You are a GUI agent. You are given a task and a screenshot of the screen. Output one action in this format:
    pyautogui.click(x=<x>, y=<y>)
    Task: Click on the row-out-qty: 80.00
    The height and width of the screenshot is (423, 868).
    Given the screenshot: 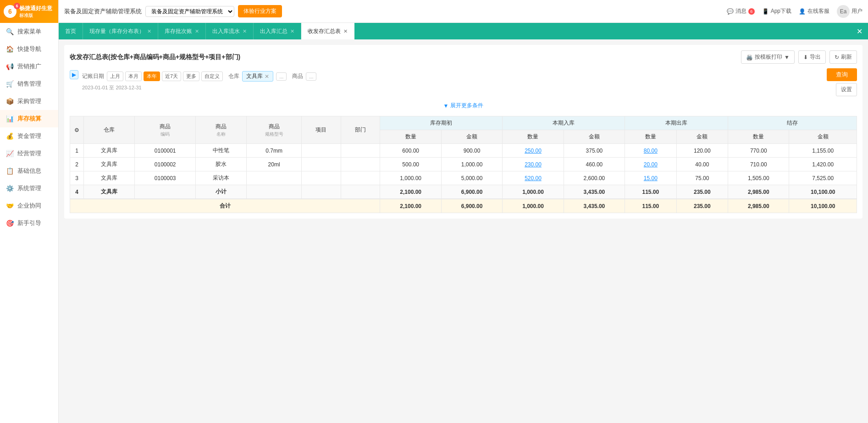 What is the action you would take?
    pyautogui.click(x=651, y=151)
    